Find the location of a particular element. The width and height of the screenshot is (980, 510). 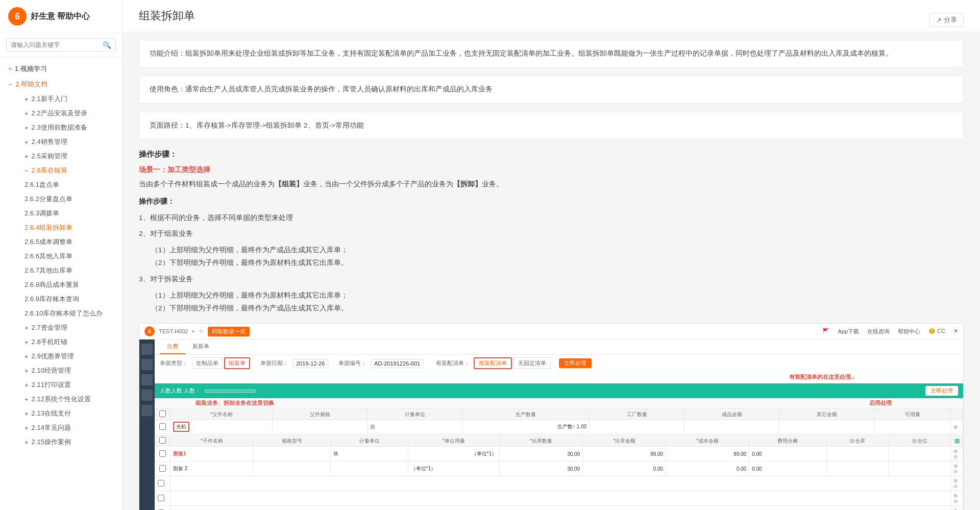

child-name-2: 面板 2 is located at coordinates (212, 469).